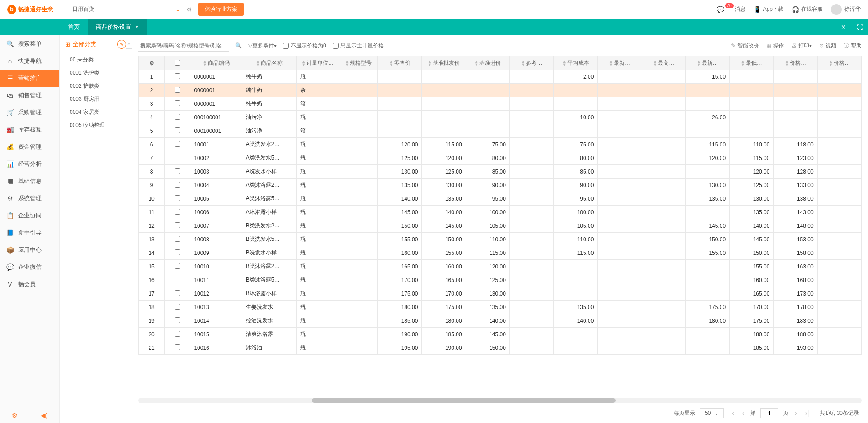  I want to click on nav-item: 🔍搜索菜单, so click(30, 44).